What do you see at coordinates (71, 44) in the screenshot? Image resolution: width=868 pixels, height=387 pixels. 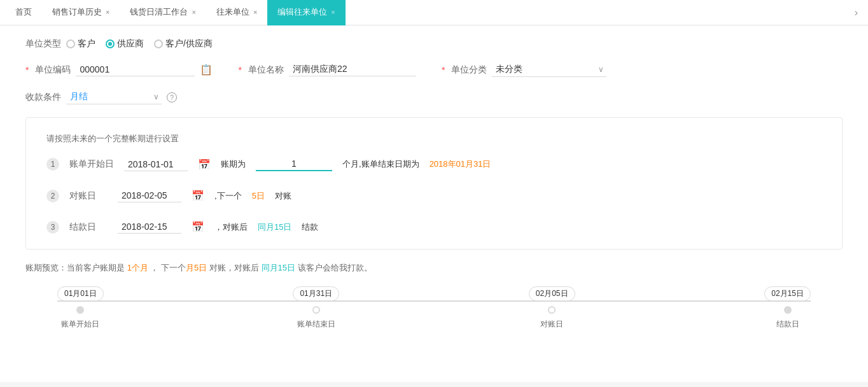 I see `radio-customer-circle` at bounding box center [71, 44].